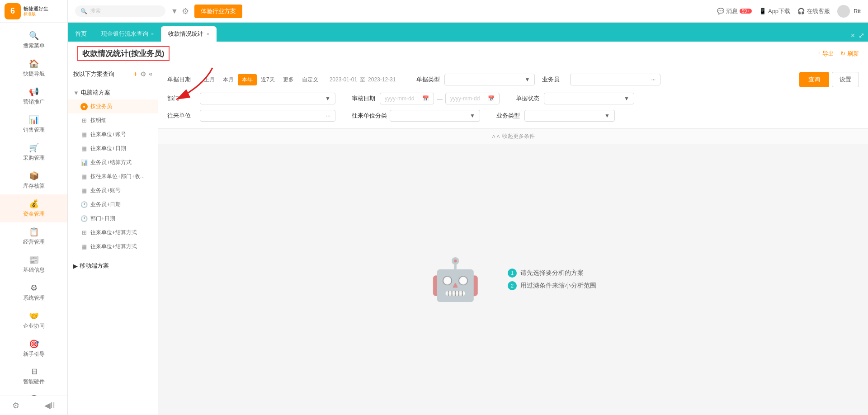 This screenshot has width=868, height=415. Describe the element at coordinates (127, 34) in the screenshot. I see `tab-cash-flow: 现金银行流水查询 ×` at that location.